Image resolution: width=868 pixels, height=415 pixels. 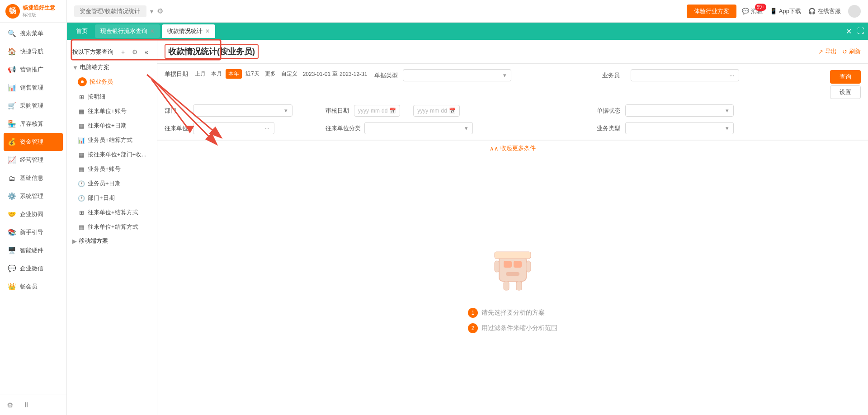 I want to click on sidebar-item-operations: 📈 经营管理, so click(x=33, y=160).